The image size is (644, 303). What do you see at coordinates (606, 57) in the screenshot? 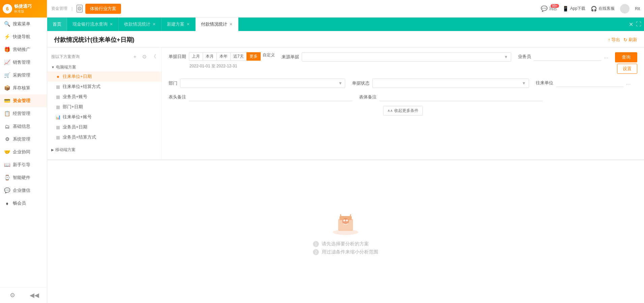
I see `salesman-dots: ...` at bounding box center [606, 57].